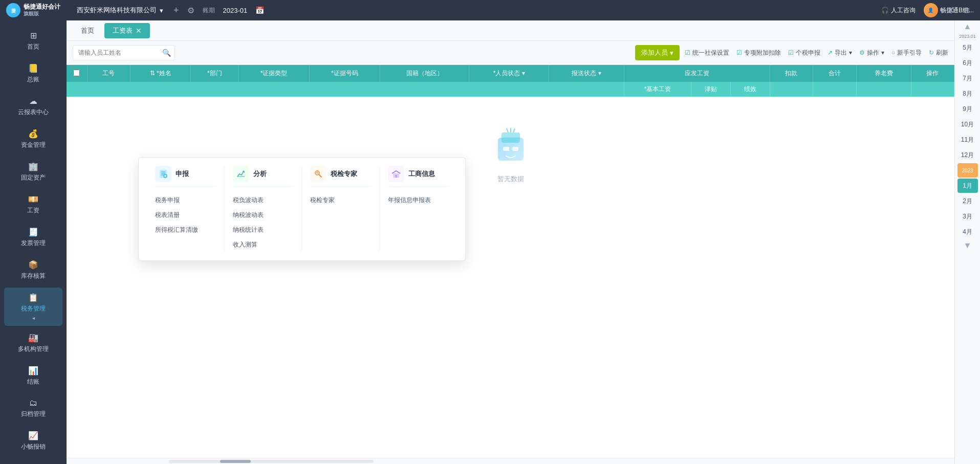  Describe the element at coordinates (263, 245) in the screenshot. I see `menu-income-calc: 收入测算` at that location.